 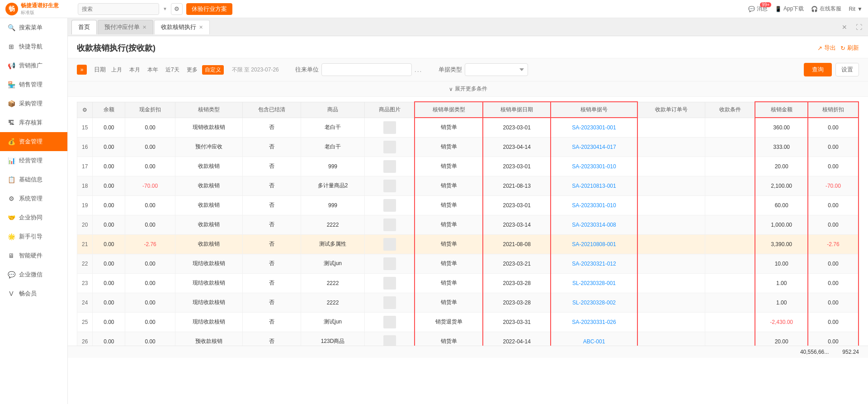 I want to click on tab-close-verify: ✕, so click(x=201, y=27).